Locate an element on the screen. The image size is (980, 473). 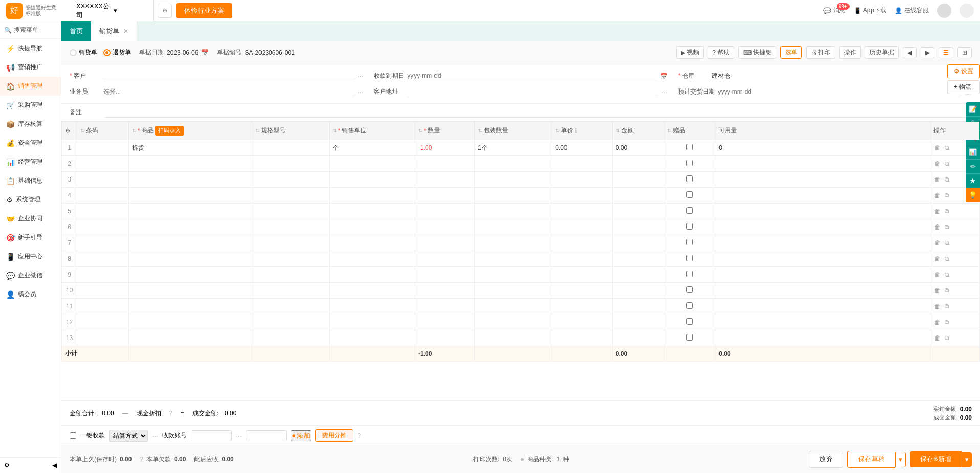
radio-return: 退货单 is located at coordinates (117, 52).